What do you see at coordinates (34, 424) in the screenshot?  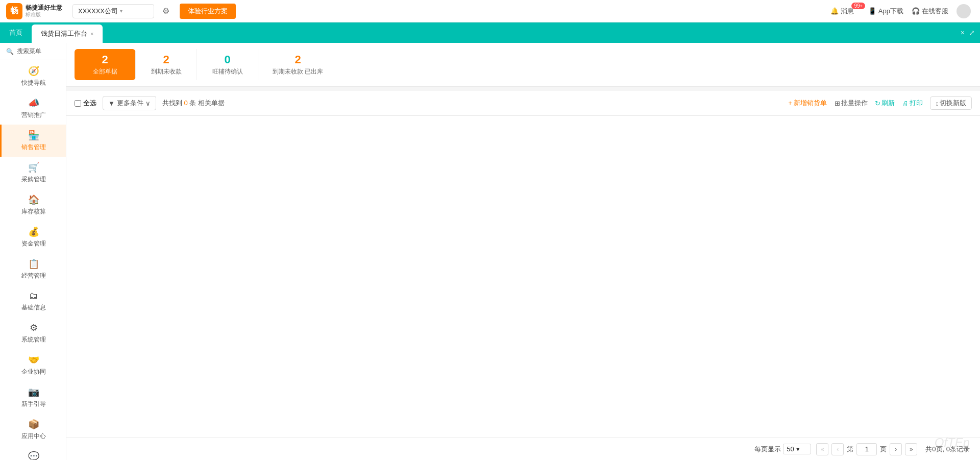 I see `appstore-icon: 📦` at bounding box center [34, 424].